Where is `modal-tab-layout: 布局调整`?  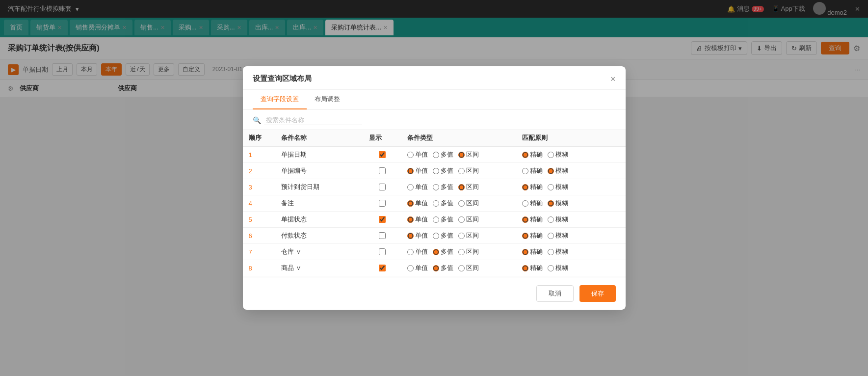
modal-tab-layout: 布局调整 is located at coordinates (327, 93).